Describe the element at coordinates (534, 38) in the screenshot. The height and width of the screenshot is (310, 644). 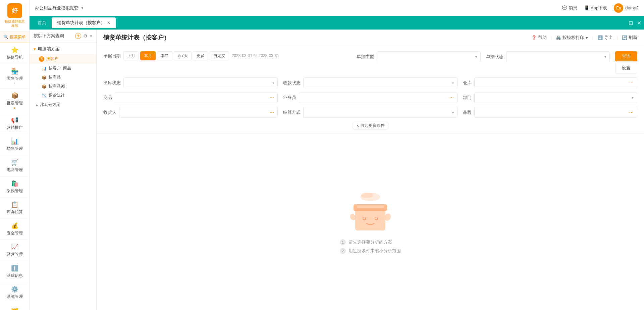
I see `help-icon: ❓` at that location.